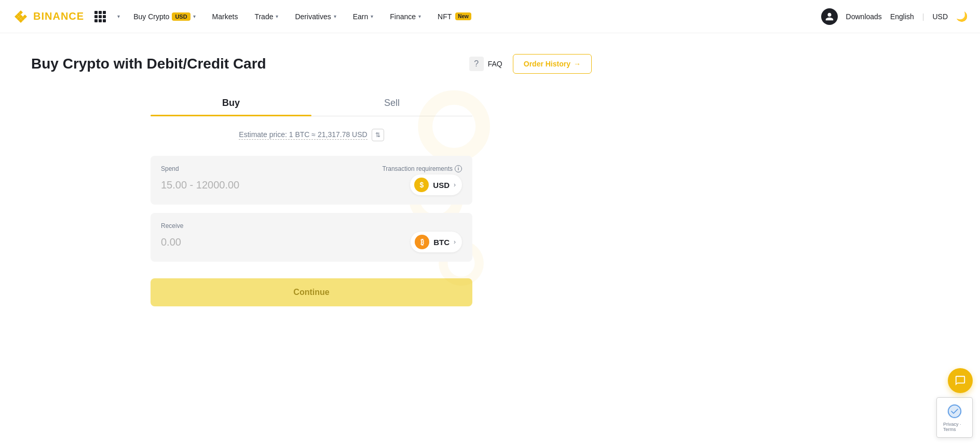 This screenshot has height=445, width=980. What do you see at coordinates (48, 17) in the screenshot?
I see `logo: BINANCE` at bounding box center [48, 17].